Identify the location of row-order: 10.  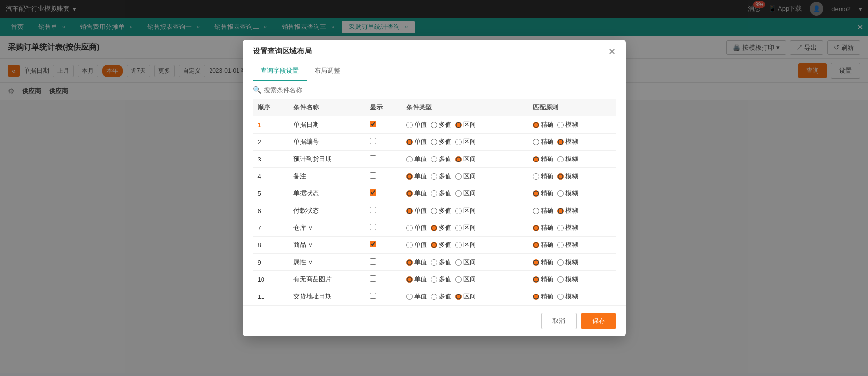
(271, 280).